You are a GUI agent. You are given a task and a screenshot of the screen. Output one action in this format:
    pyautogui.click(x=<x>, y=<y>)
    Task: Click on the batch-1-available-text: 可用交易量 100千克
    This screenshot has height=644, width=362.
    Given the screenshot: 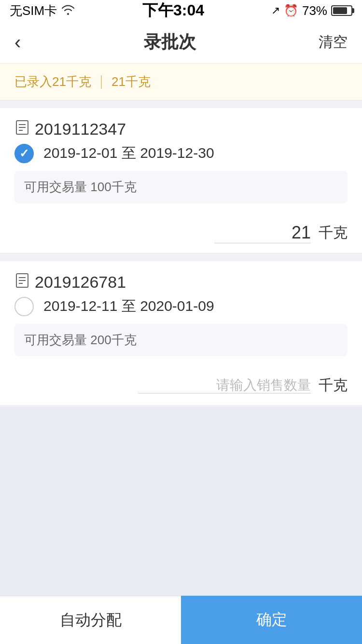 What is the action you would take?
    pyautogui.click(x=80, y=187)
    